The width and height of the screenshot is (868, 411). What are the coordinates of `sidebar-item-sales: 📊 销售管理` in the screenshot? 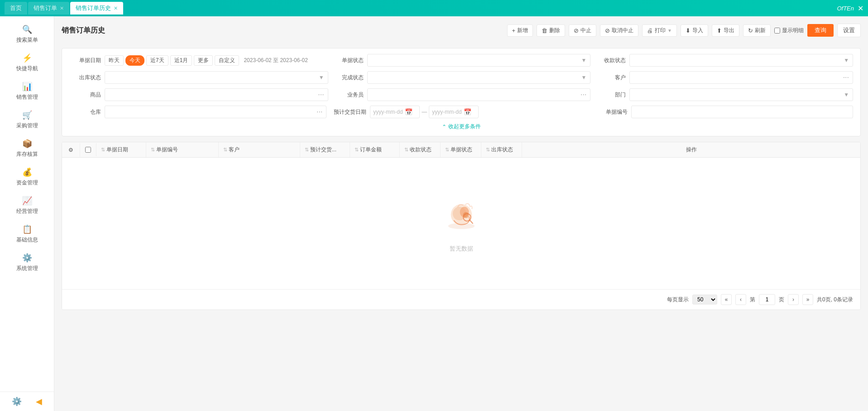 It's located at (27, 92).